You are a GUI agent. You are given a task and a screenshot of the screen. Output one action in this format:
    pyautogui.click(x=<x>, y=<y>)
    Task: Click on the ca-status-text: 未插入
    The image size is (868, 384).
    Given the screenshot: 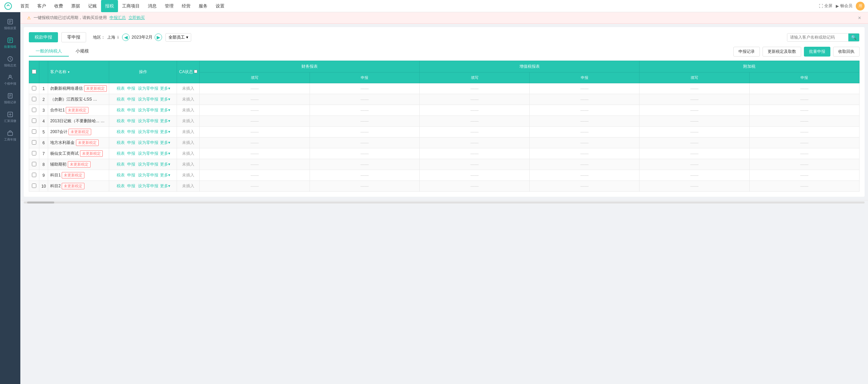 What is the action you would take?
    pyautogui.click(x=188, y=132)
    